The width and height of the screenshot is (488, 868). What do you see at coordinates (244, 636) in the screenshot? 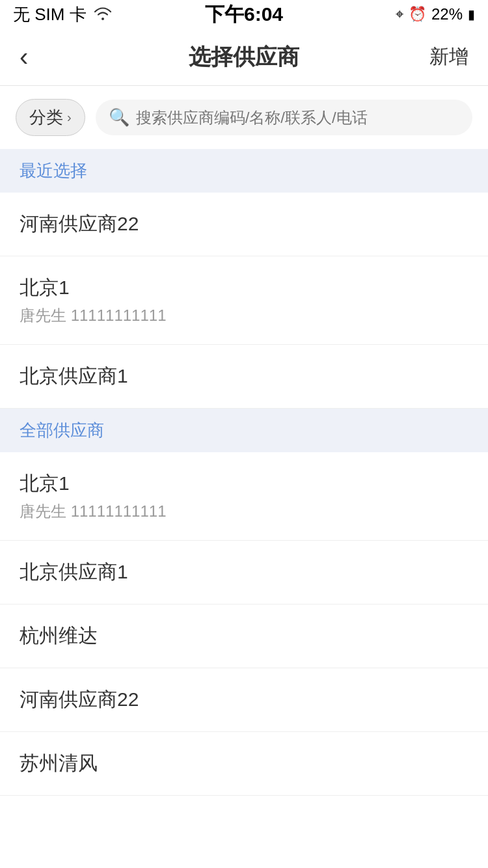
I see `item-name: 杭州维达` at bounding box center [244, 636].